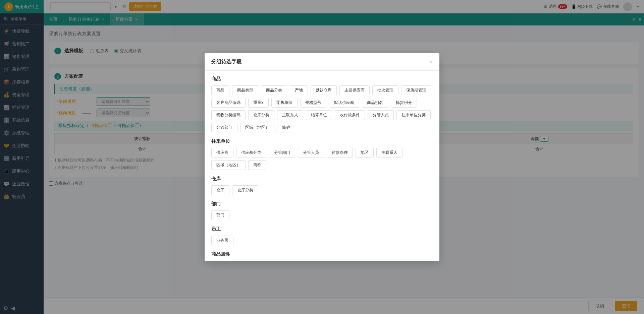  Describe the element at coordinates (355, 90) in the screenshot. I see `field-tag-main-supplier: 主要供应商` at that location.